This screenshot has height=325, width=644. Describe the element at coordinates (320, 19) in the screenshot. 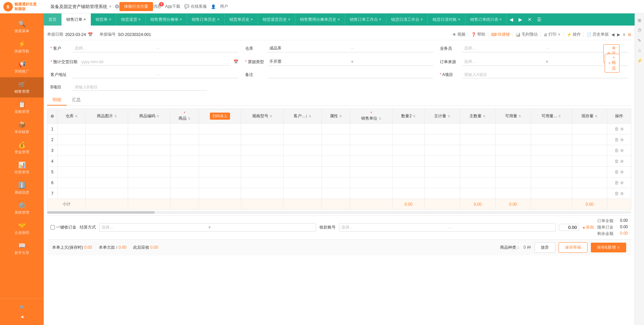

I see `tab-sales-expense-history: 销售费用分摊单历史 ×` at that location.